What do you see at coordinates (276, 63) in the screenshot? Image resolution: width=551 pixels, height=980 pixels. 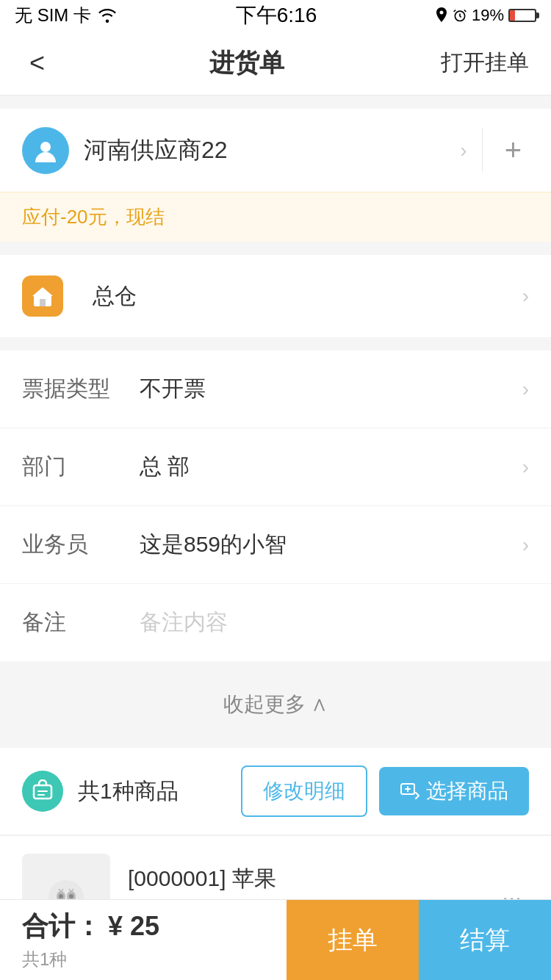 I see `nav-bar: < 进货单 打开挂单` at bounding box center [276, 63].